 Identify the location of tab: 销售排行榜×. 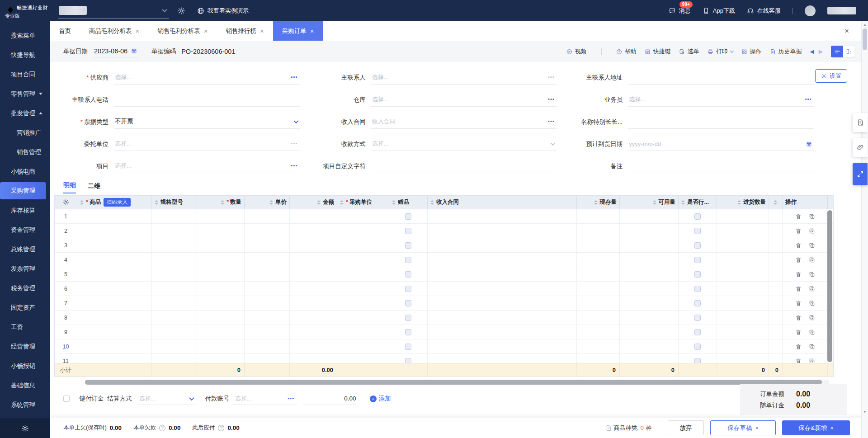
(245, 31).